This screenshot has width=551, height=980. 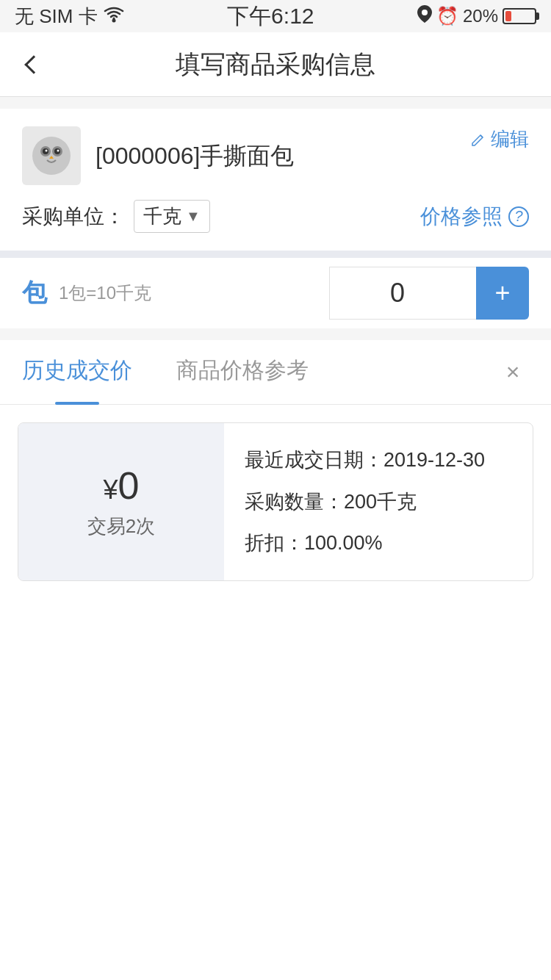 I want to click on location-icon, so click(x=425, y=16).